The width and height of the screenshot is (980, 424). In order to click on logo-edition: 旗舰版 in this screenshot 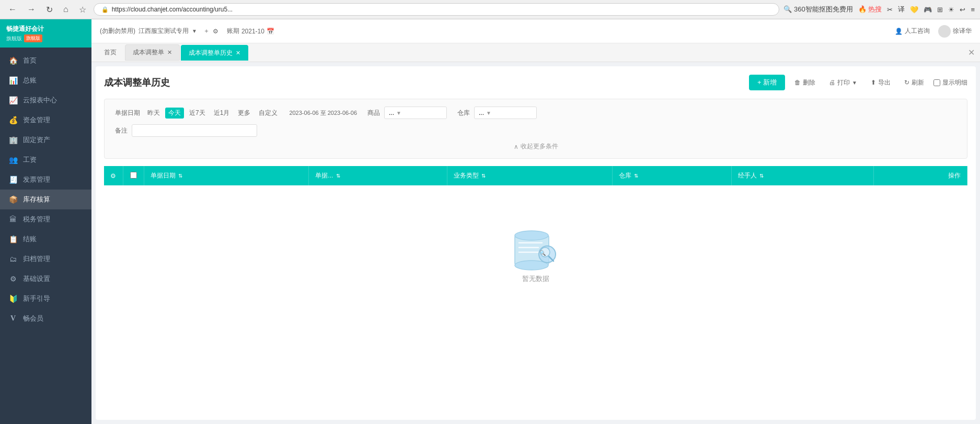, I will do `click(14, 39)`.